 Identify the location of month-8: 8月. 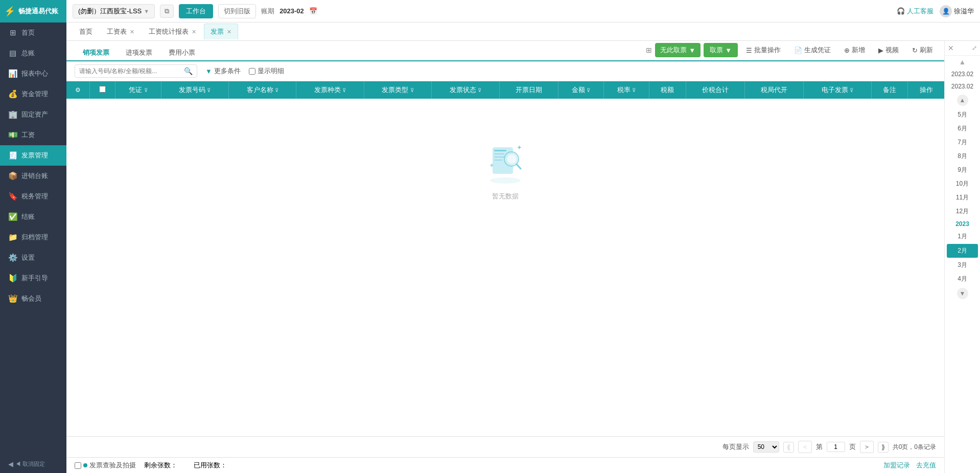
(963, 156).